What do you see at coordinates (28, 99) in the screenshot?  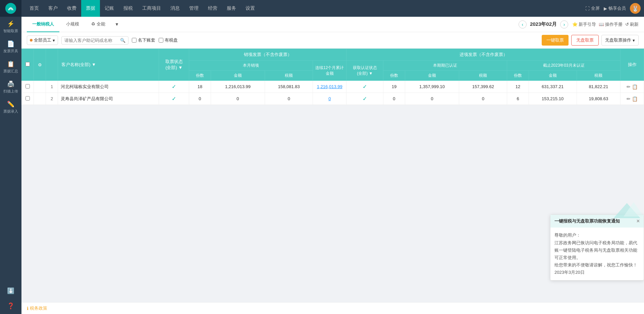 I see `row2-checkbox` at bounding box center [28, 99].